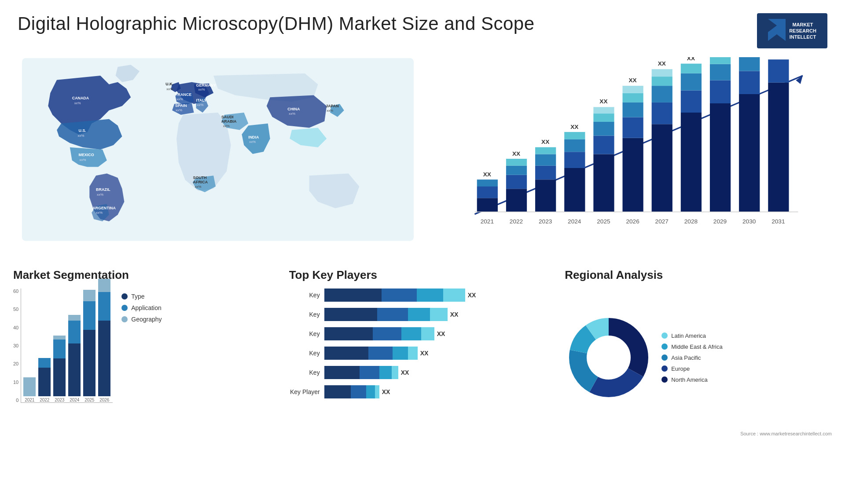  What do you see at coordinates (662, 222) in the screenshot?
I see `svg-text: 2027` at bounding box center [662, 222].